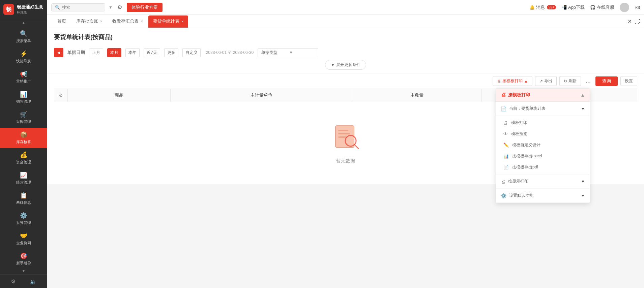 The image size is (644, 288). I want to click on tab-order-stats-close: ×, so click(182, 21).